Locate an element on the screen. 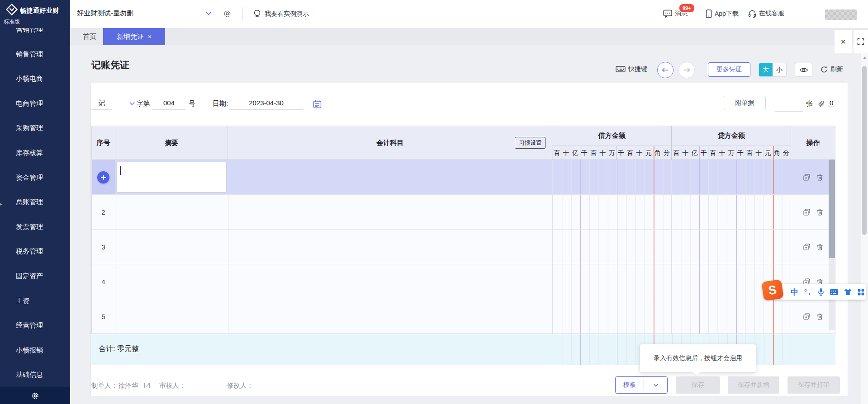  template-button: 模板 is located at coordinates (641, 385).